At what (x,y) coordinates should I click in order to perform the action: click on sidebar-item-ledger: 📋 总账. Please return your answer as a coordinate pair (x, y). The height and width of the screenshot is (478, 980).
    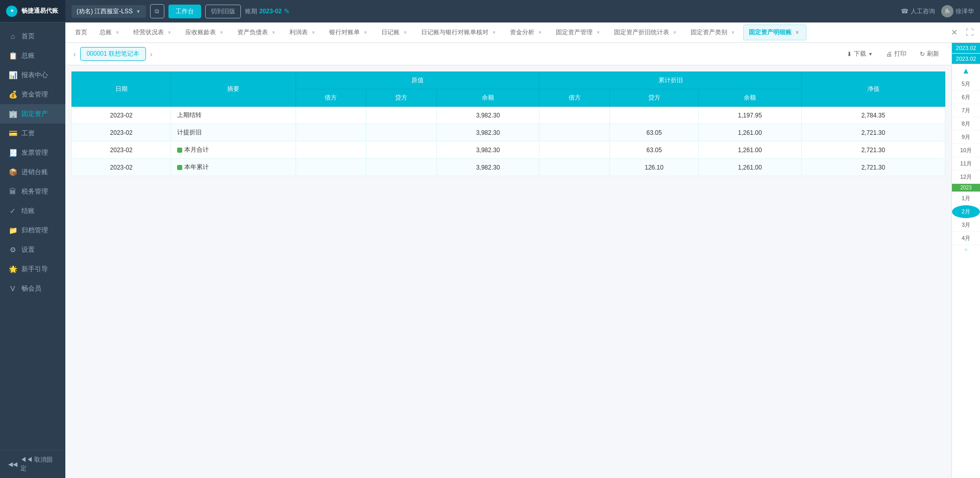
    Looking at the image, I should click on (33, 56).